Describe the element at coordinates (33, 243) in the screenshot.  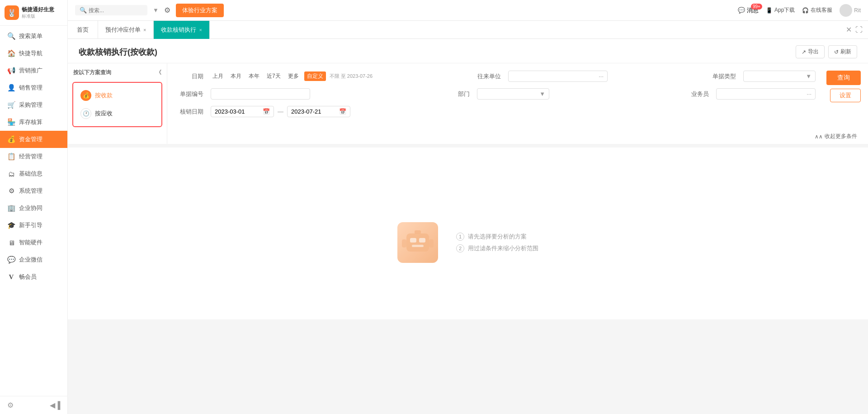
I see `sidebar-item-hardware: 🖥 智能硬件` at that location.